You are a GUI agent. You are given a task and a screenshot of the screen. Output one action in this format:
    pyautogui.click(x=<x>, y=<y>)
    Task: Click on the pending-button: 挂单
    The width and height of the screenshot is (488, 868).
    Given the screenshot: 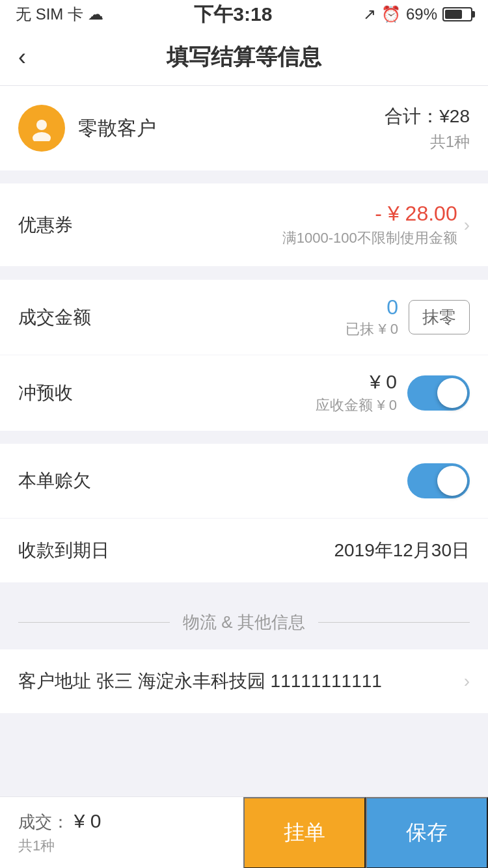 What is the action you would take?
    pyautogui.click(x=305, y=833)
    